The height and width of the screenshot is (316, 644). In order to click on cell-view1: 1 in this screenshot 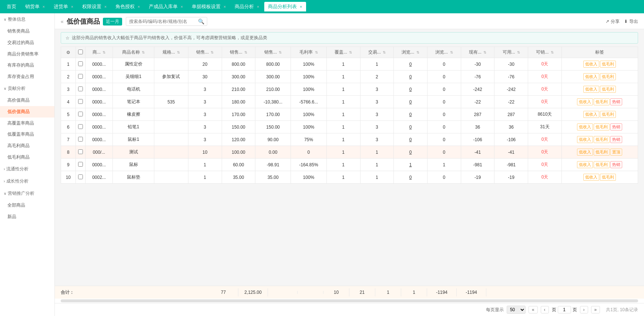, I will do `click(411, 165)`.